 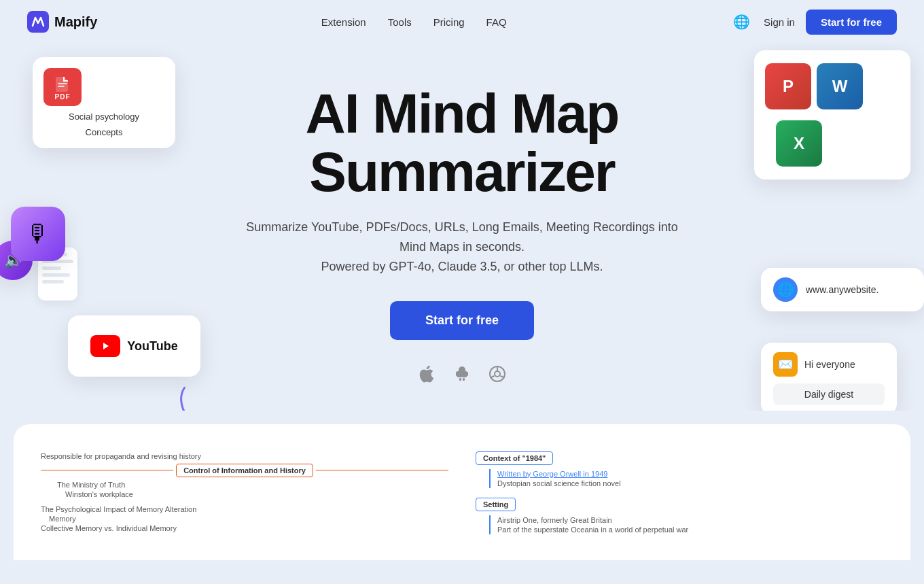 What do you see at coordinates (842, 290) in the screenshot?
I see `website-card: 🌐 www.anywebsite.` at bounding box center [842, 290].